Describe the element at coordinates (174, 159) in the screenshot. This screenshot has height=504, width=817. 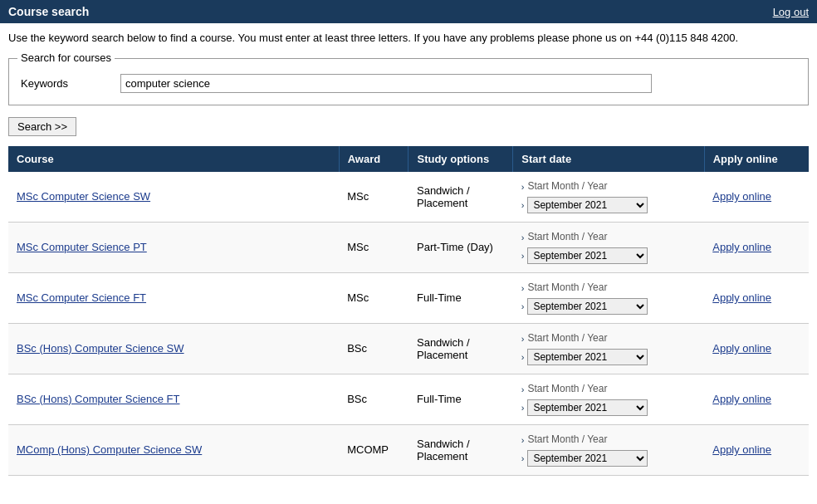
I see `col-header-course: Course` at that location.